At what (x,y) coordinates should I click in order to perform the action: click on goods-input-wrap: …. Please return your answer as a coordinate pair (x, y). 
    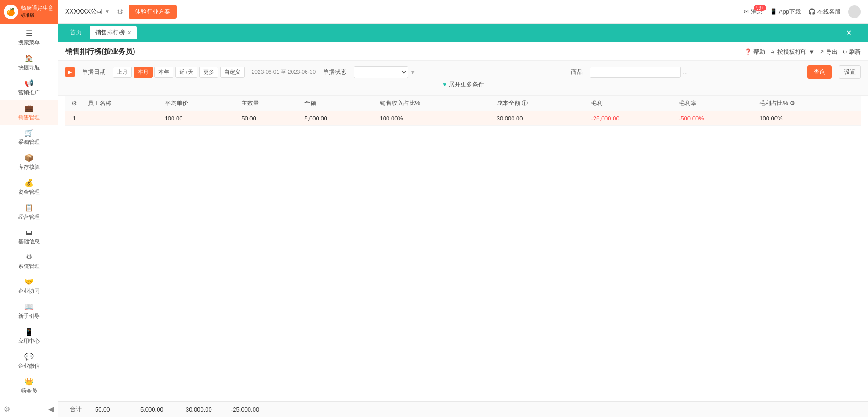
    Looking at the image, I should click on (695, 72).